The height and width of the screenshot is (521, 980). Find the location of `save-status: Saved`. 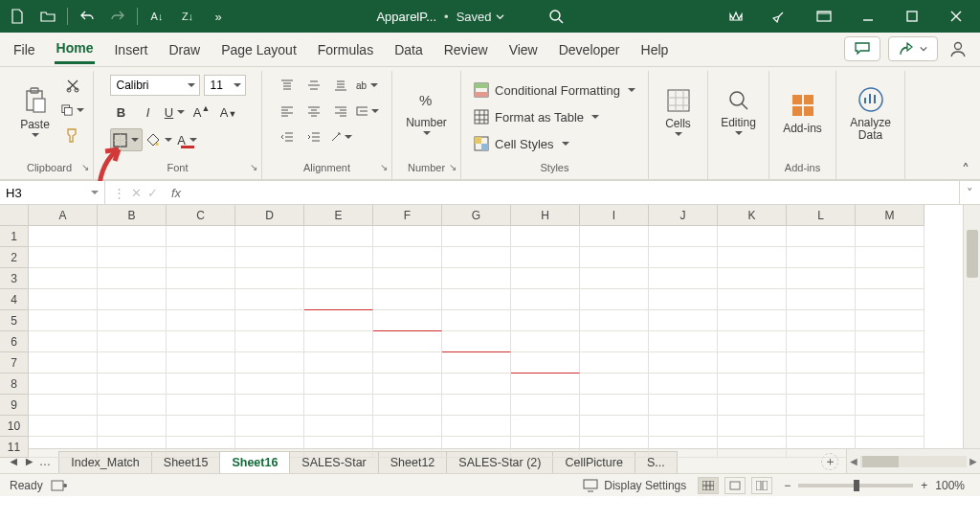

save-status: Saved is located at coordinates (480, 17).